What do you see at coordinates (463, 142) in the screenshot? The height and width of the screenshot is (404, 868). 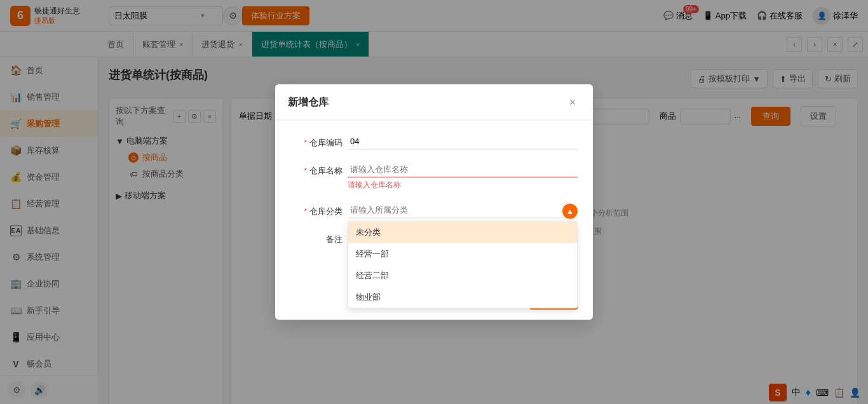 I see `warehouse-code-input` at bounding box center [463, 142].